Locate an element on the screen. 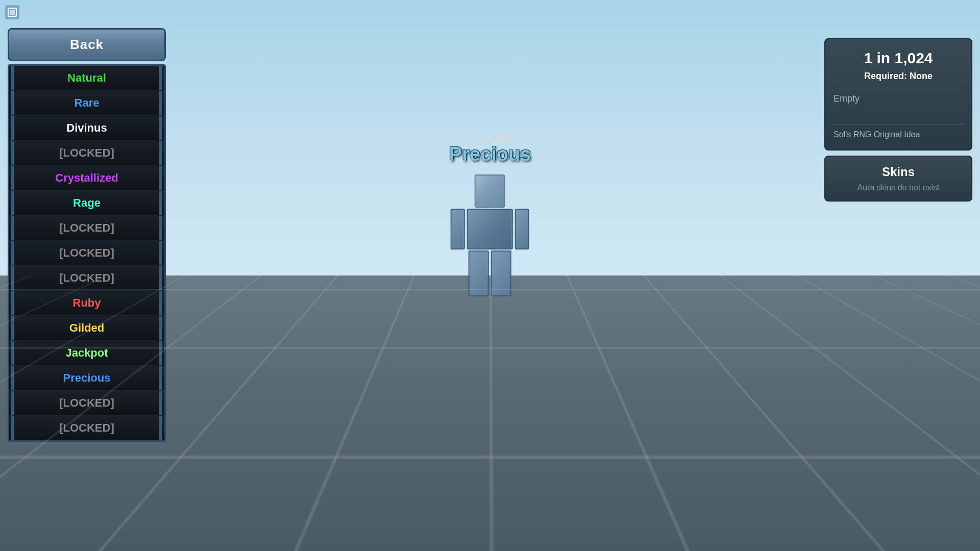 The height and width of the screenshot is (551, 980). list-item-label: Precious is located at coordinates (87, 378).